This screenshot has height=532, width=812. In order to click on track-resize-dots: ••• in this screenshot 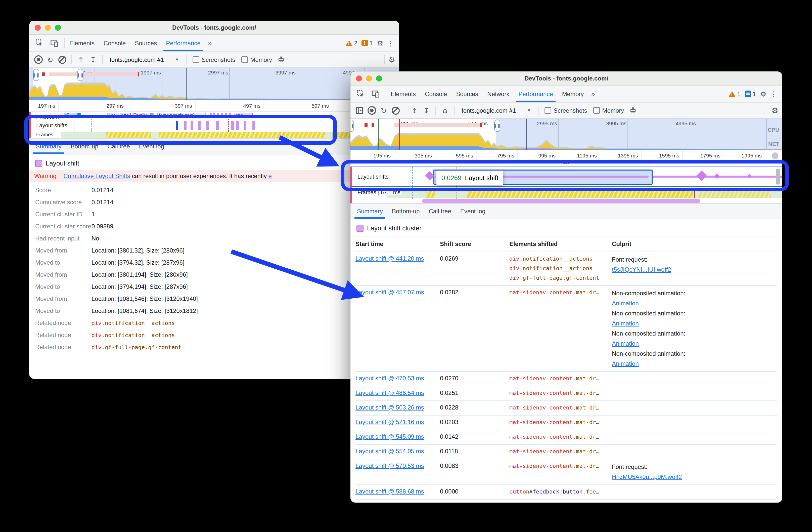, I will do `click(566, 165)`.